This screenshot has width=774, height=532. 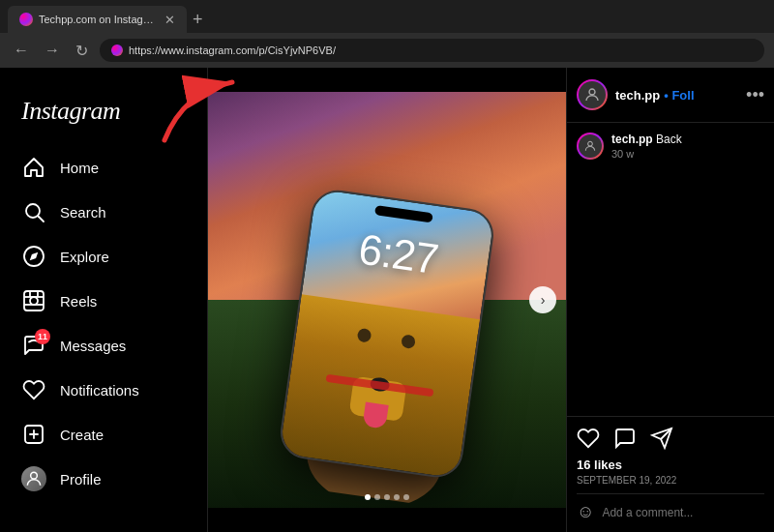 I want to click on comment-input, so click(x=683, y=513).